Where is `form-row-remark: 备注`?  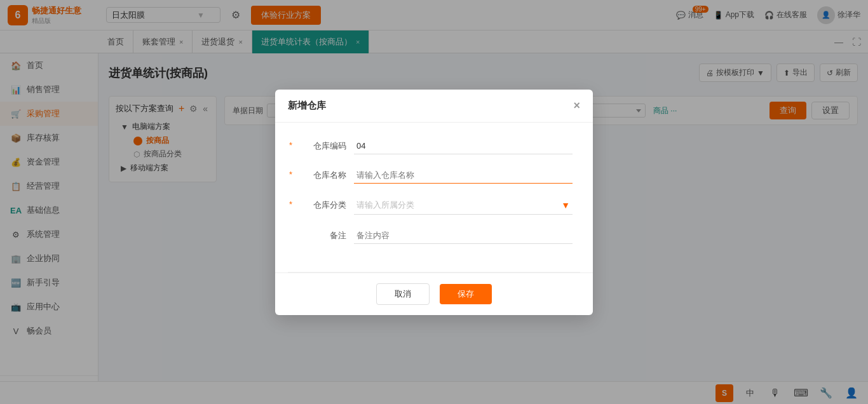 form-row-remark: 备注 is located at coordinates (434, 236).